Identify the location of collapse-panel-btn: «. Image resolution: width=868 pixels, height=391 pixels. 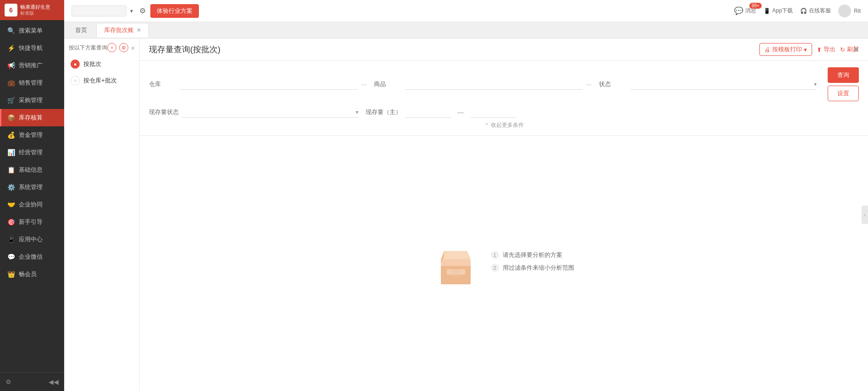
(133, 48).